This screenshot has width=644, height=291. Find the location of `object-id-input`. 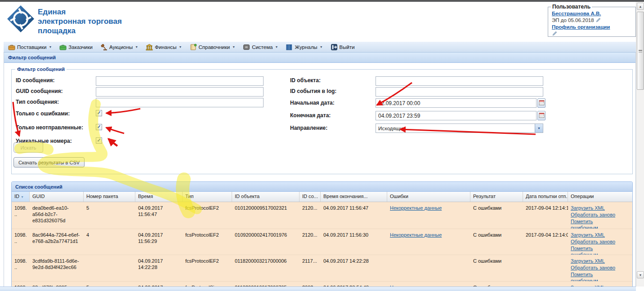

object-id-input is located at coordinates (460, 81).